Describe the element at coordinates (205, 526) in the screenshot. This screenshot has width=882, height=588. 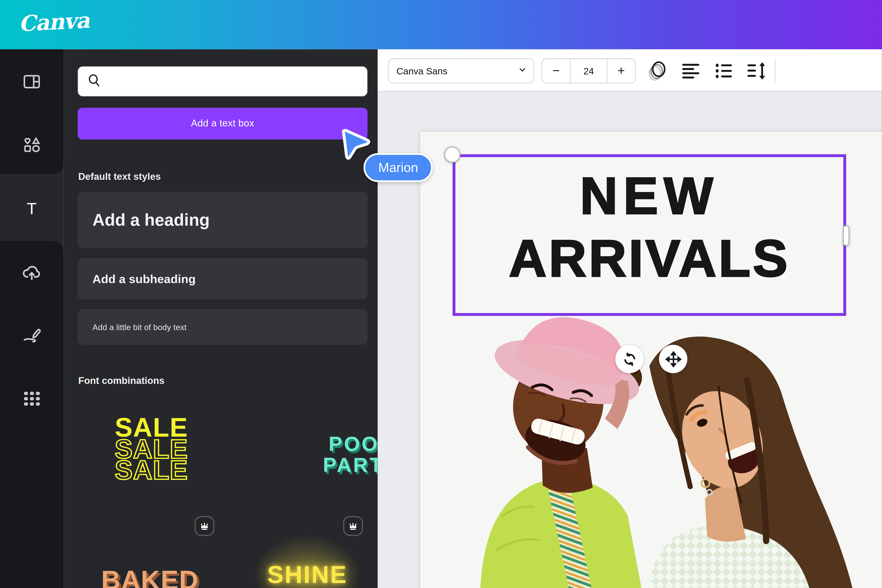
I see `pro-crown-badge` at that location.